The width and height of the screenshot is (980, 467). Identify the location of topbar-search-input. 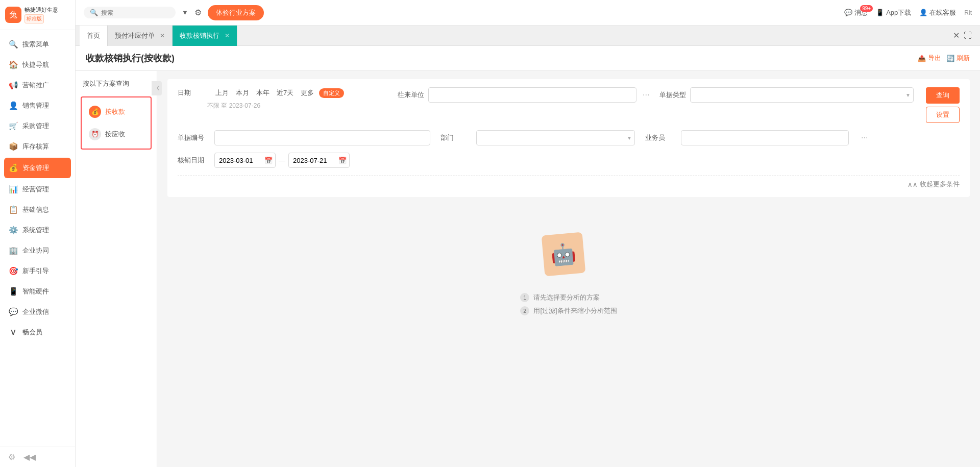
(132, 13).